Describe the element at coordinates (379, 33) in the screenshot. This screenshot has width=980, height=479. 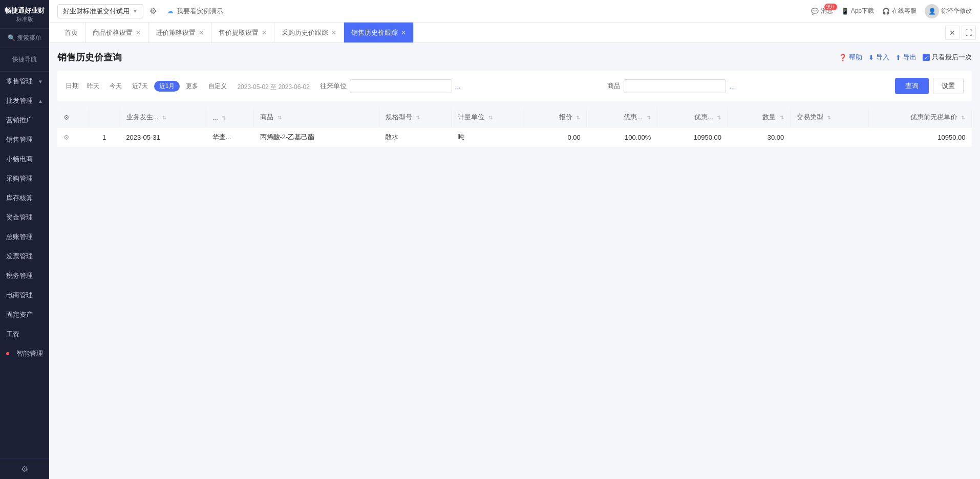
I see `tab-sale-history: 销售历史价跟踪 ✕` at that location.